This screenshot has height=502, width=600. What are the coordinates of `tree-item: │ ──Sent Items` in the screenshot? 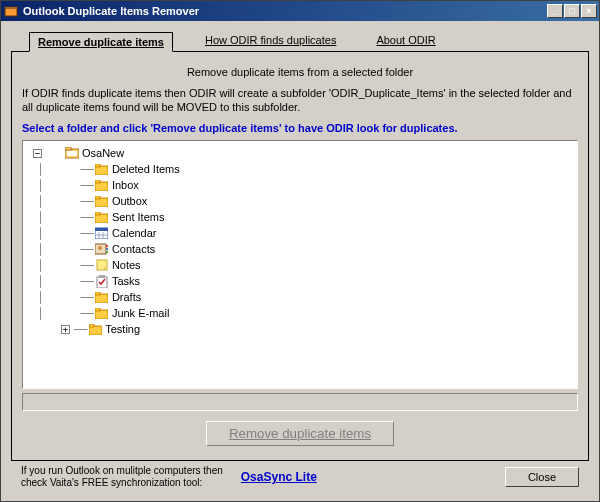 It's located at (300, 217).